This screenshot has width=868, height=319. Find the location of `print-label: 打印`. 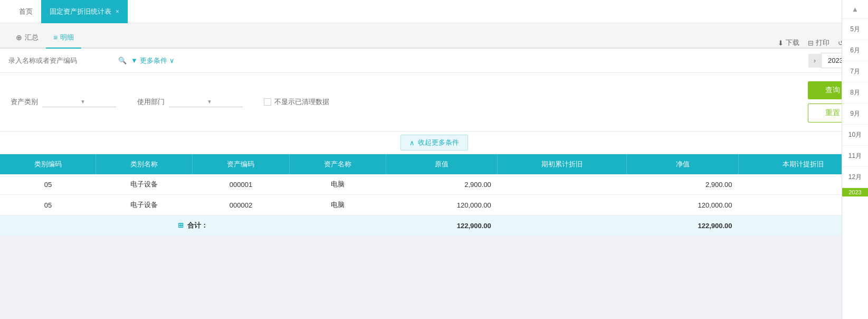

print-label: 打印 is located at coordinates (823, 43).